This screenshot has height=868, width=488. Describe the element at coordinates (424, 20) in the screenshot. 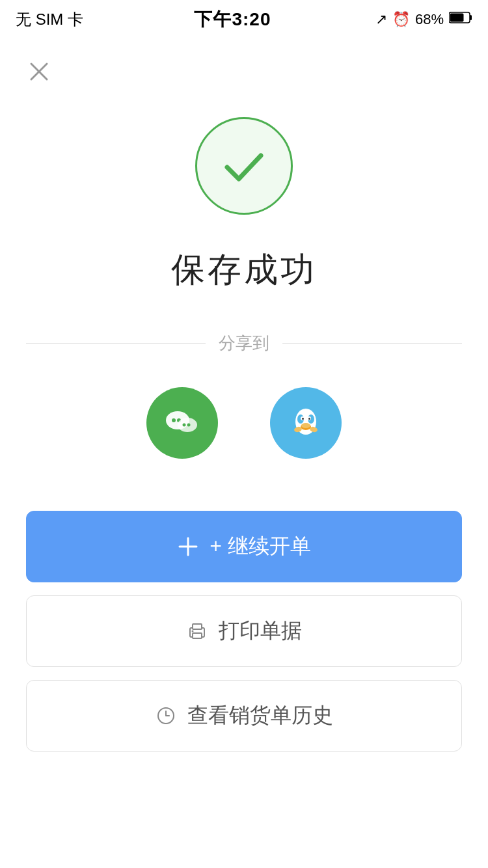

I see `status-right: ↗ ⏰ 68%` at that location.